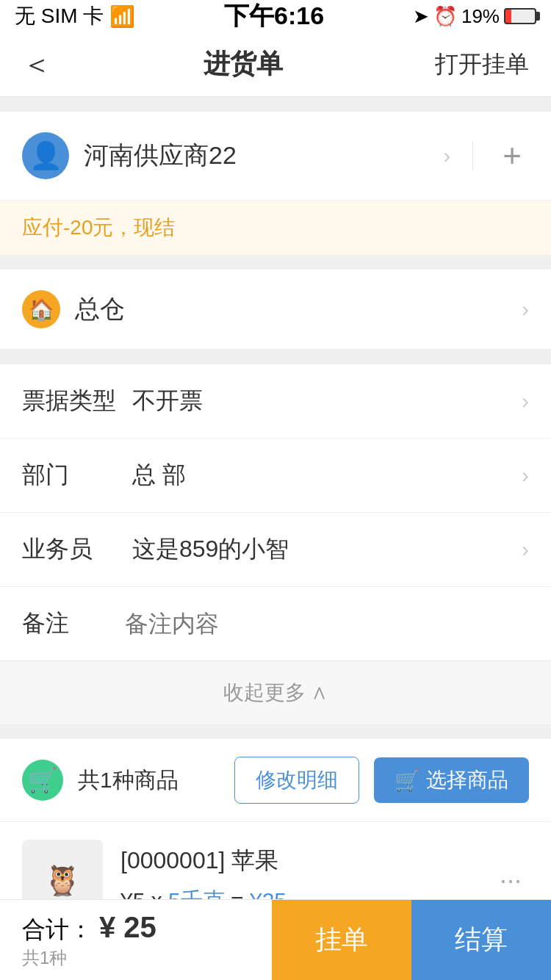 This screenshot has width=551, height=980. What do you see at coordinates (520, 16) in the screenshot?
I see `battery-icon` at bounding box center [520, 16].